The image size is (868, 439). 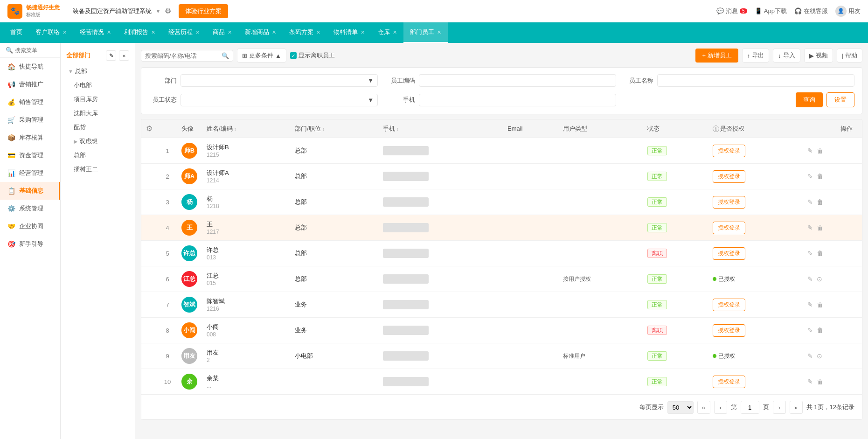 I want to click on tab-history: 经营历程✕, so click(x=184, y=33).